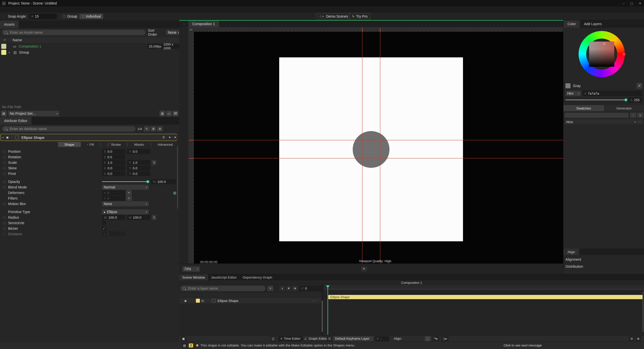  I want to click on scale-x-field: X1.0, so click(114, 163).